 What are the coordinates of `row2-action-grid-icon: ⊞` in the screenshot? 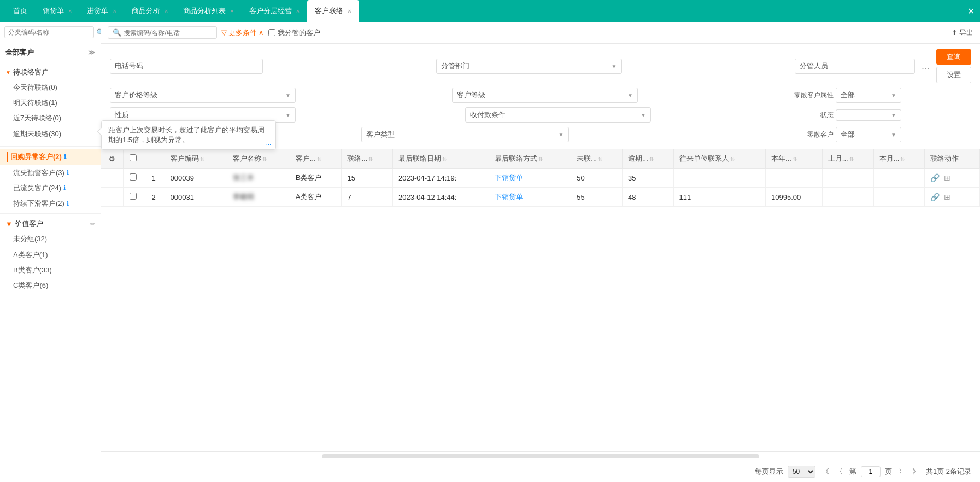 It's located at (947, 197).